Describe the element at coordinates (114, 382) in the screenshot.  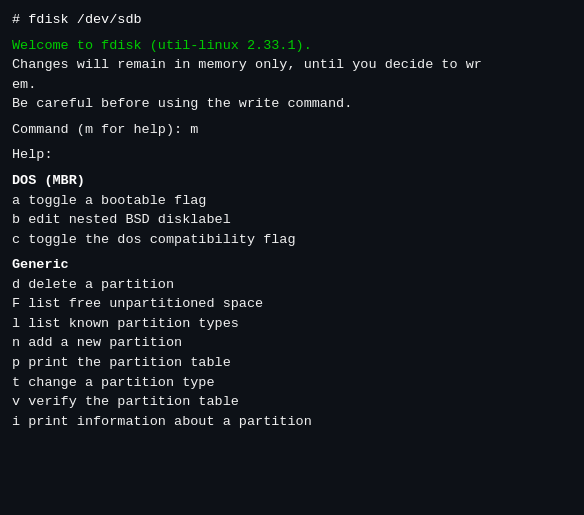
I see `gen-t-text: t change a partition type` at that location.